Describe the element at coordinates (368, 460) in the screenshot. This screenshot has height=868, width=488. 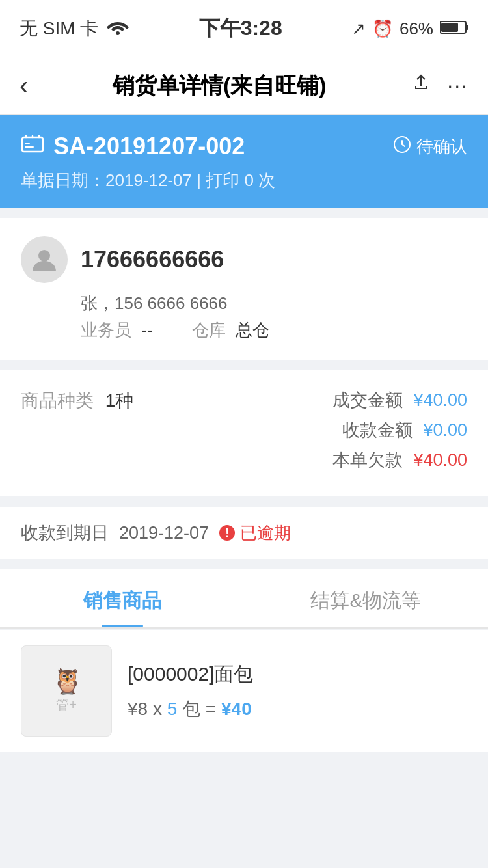
I see `owed-label: 本单欠款` at that location.